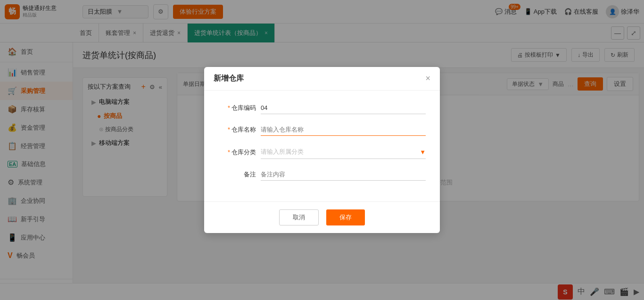 The image size is (644, 300). Describe the element at coordinates (237, 152) in the screenshot. I see `category-label: 仓库分类` at that location.